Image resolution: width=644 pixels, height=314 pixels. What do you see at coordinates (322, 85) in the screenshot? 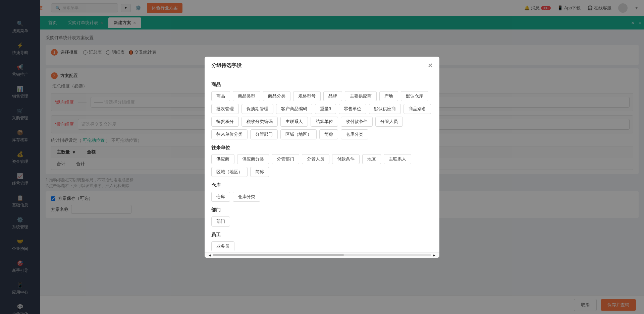
I see `section-title-0: 商品` at bounding box center [322, 85].